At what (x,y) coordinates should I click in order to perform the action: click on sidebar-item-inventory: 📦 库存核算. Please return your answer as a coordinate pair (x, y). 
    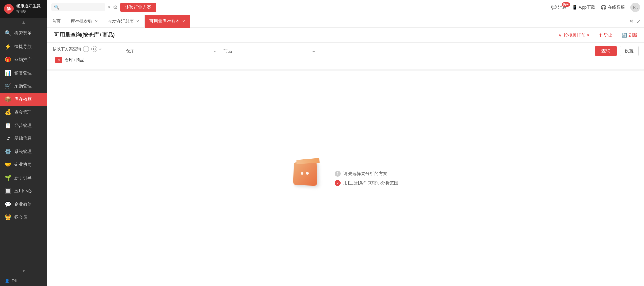
    Looking at the image, I should click on (24, 99).